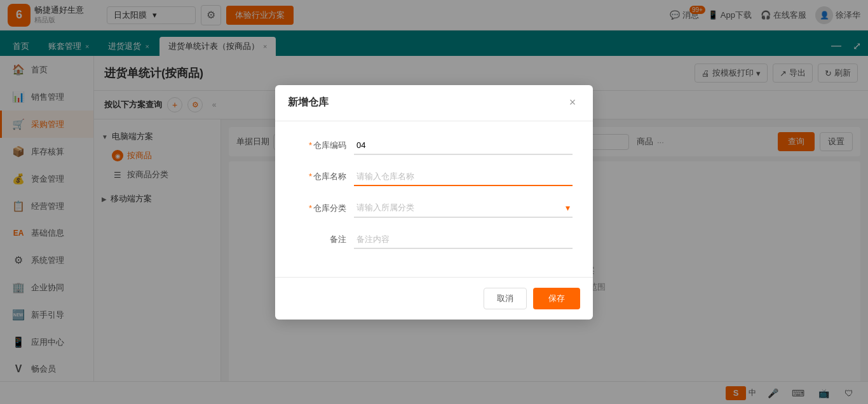 The height and width of the screenshot is (404, 868). I want to click on category-label: *仓库分类, so click(321, 208).